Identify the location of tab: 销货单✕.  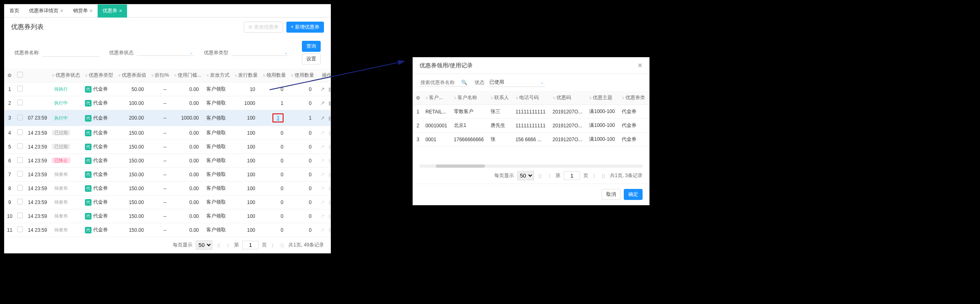
(83, 11).